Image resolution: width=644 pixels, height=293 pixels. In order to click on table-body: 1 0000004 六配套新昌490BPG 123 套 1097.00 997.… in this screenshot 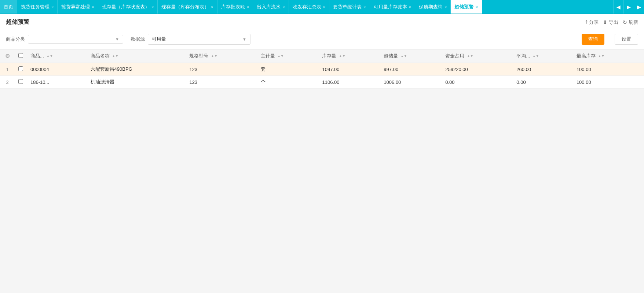, I will do `click(322, 76)`.